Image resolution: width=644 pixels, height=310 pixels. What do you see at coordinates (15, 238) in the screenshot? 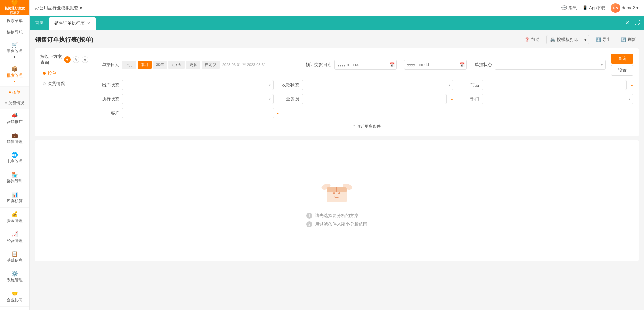
I see `sidebar-item-operation: 📈 经营管理` at bounding box center [15, 238].